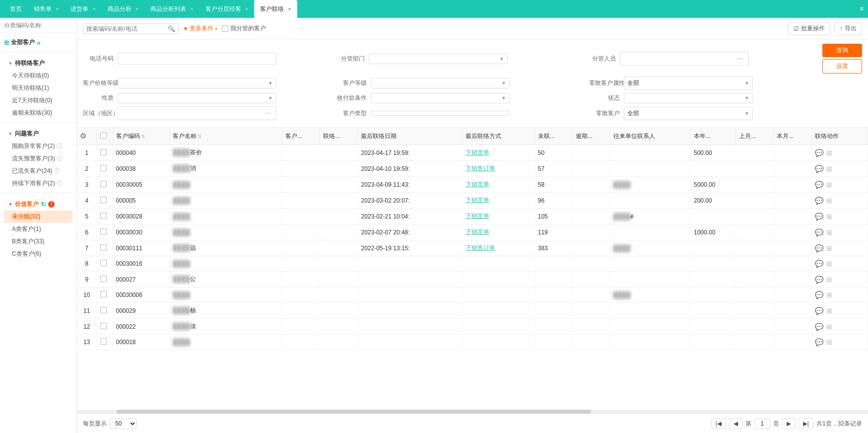 This screenshot has height=433, width=868. I want to click on close-customer-contact-tab: ×, so click(289, 9).